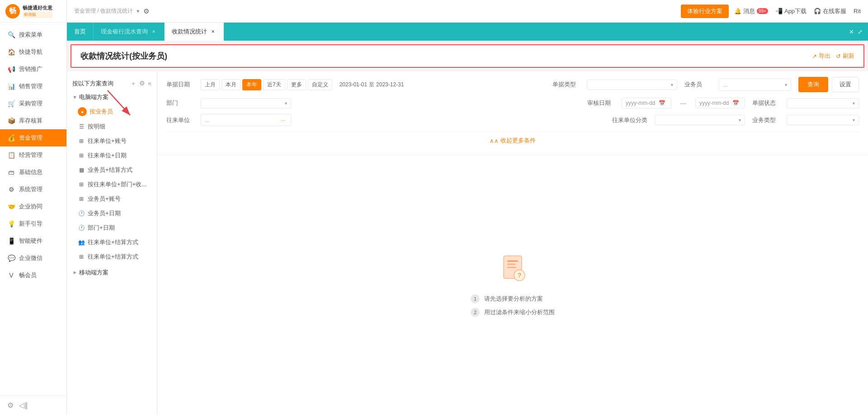 Image resolution: width=868 pixels, height=415 pixels. I want to click on date-btn-this-year: 本年, so click(252, 85).